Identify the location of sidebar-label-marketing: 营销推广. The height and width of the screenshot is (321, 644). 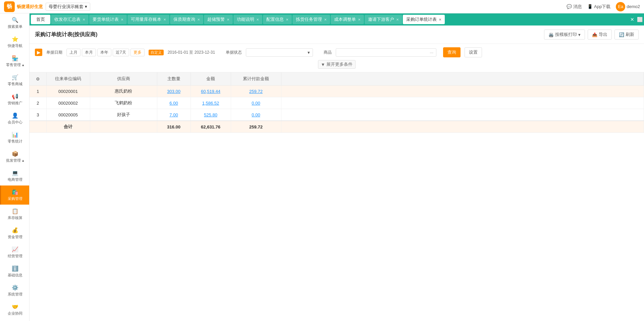
(15, 103).